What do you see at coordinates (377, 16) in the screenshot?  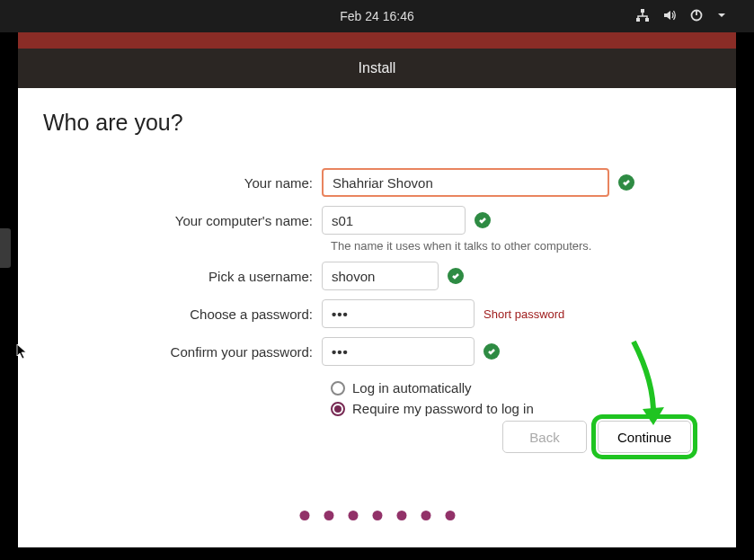 I see `top-panel: Feb 24 16:46` at bounding box center [377, 16].